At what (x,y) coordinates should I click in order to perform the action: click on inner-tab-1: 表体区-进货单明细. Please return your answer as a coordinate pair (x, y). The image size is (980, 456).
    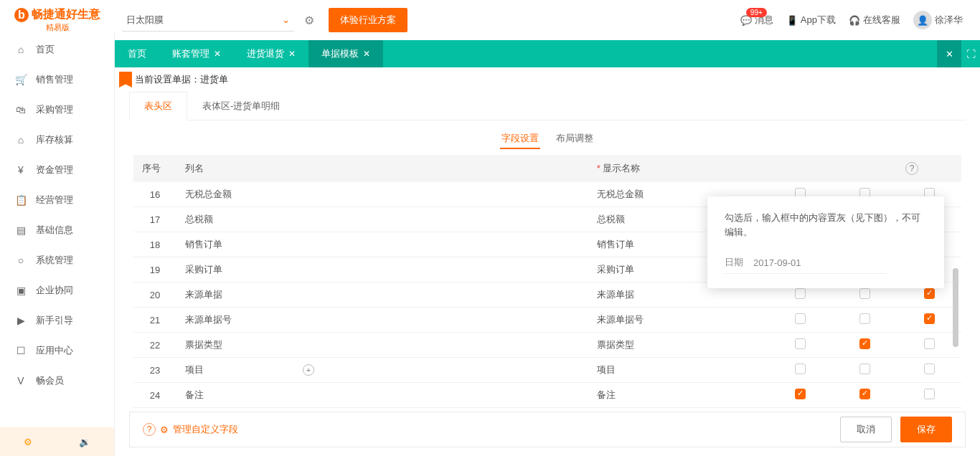
    Looking at the image, I should click on (241, 106).